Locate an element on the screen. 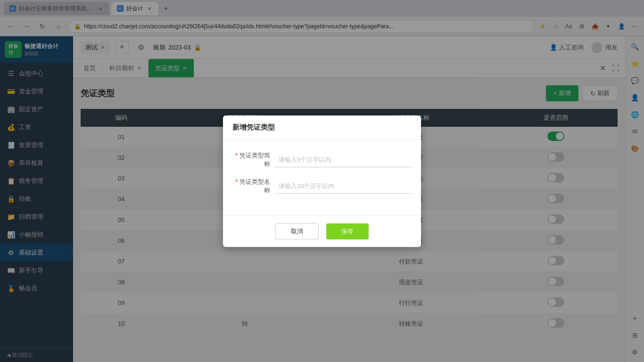 The image size is (644, 362). name-input is located at coordinates (343, 186).